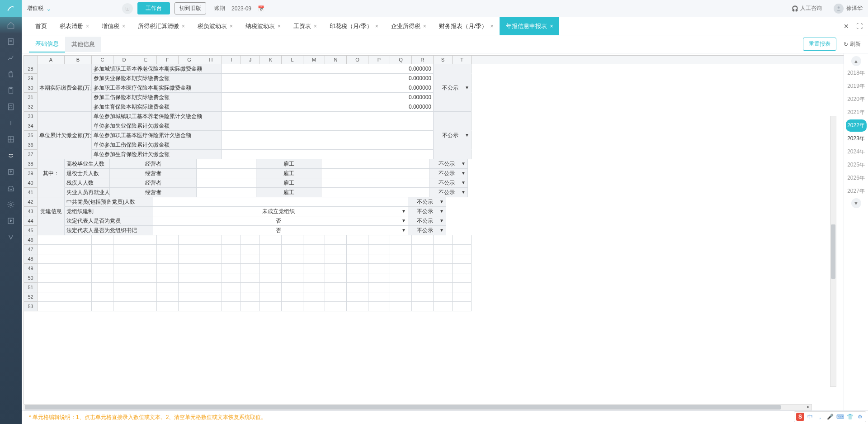  I want to click on nav-settings-icon, so click(11, 205).